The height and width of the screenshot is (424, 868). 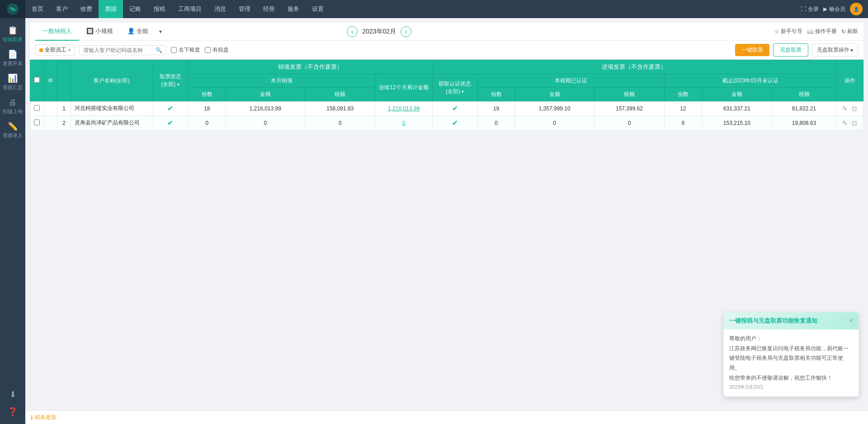 What do you see at coordinates (13, 395) in the screenshot?
I see `sidebar-item-download: ⬇` at bounding box center [13, 395].